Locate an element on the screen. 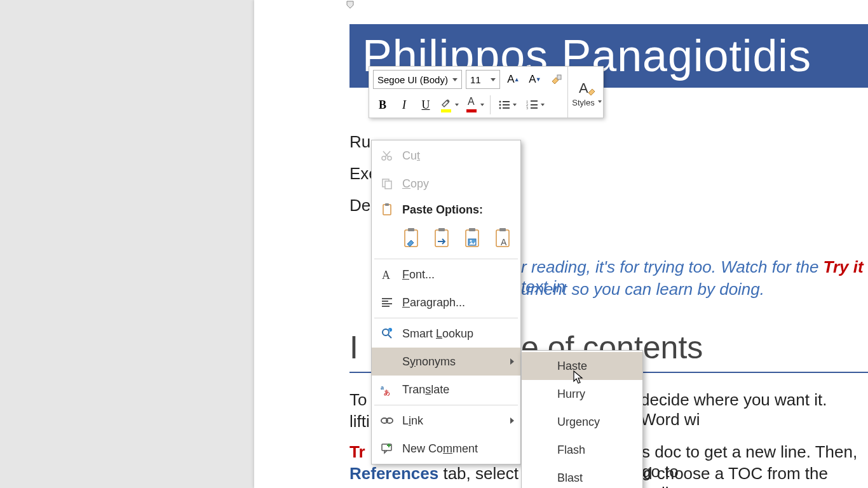 The image size is (868, 488). body-fragment: d choose a TOC from the gallery. is located at coordinates (756, 476).